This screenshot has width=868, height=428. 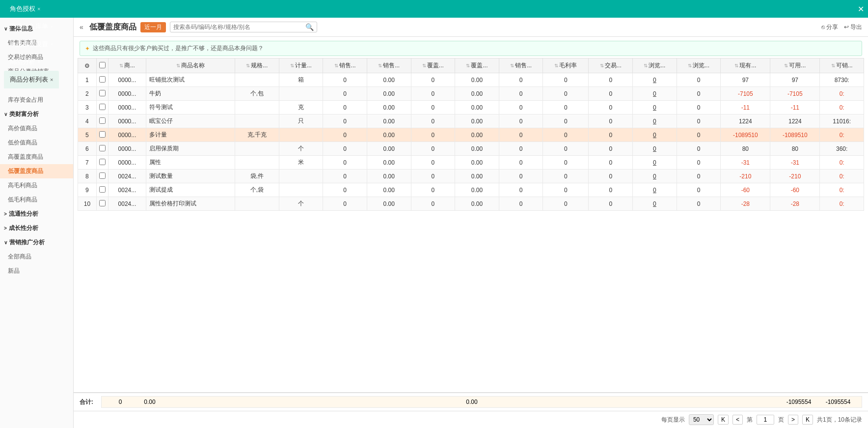 What do you see at coordinates (471, 28) in the screenshot?
I see `content-header: « 低覆盖度商品 近一月 🔍 ⎋ 分享 ↩ 导出` at bounding box center [471, 28].